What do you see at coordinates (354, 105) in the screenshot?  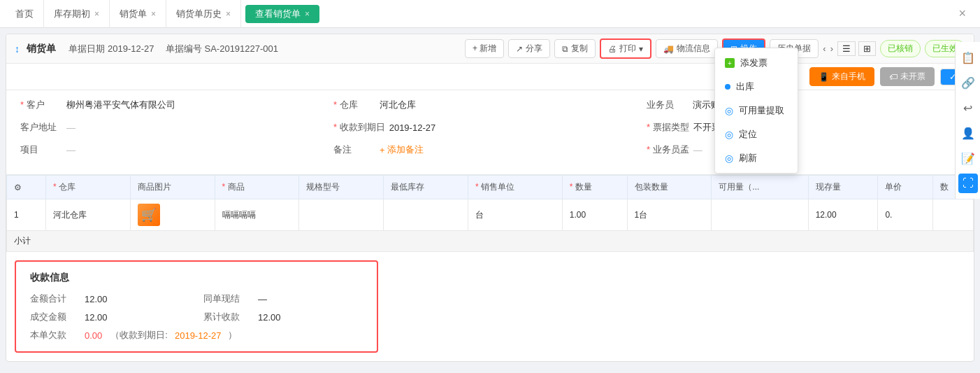 I see `warehouse-label: 仓库` at bounding box center [354, 105].